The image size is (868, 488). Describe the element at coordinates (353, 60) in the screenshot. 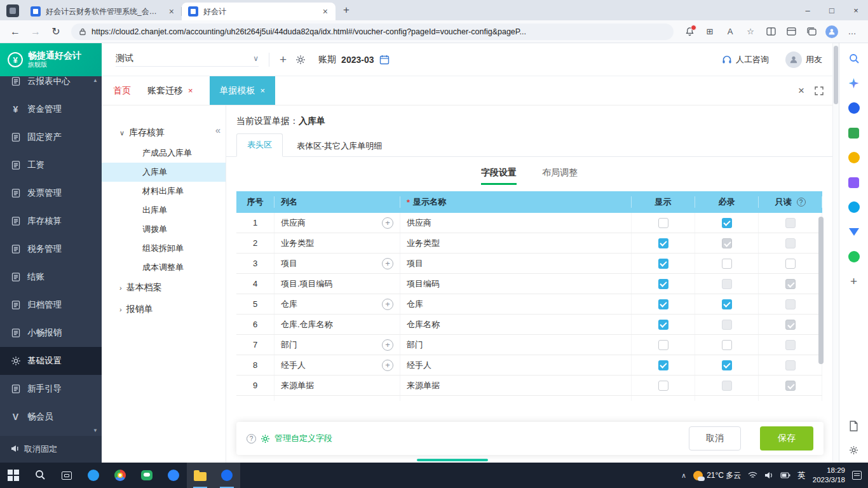

I see `accounting-period: 账期 2023-03` at that location.